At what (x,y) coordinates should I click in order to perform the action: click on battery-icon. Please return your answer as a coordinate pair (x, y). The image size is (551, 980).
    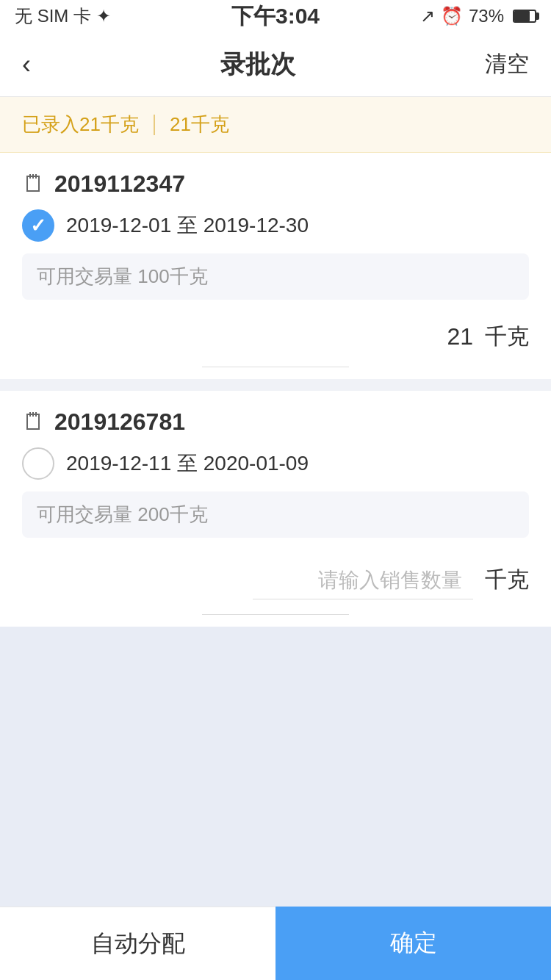
    Looking at the image, I should click on (525, 16).